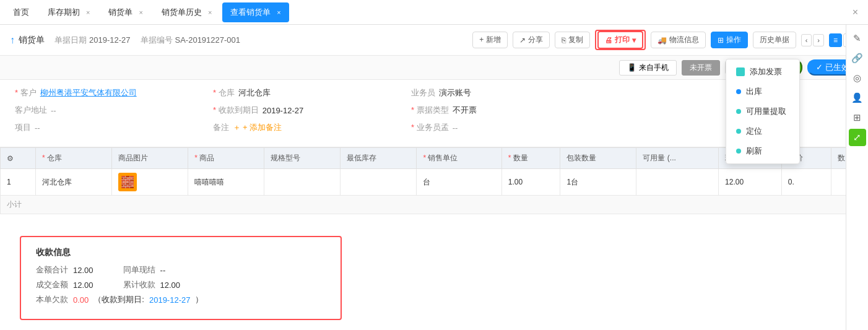  Describe the element at coordinates (208, 40) in the screenshot. I see `doc-number-value: SA-20191227-001` at that location.